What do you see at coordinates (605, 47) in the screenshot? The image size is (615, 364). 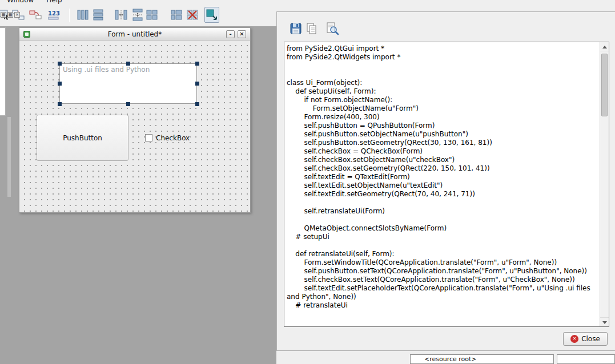 I see `arrow-up-icon` at bounding box center [605, 47].